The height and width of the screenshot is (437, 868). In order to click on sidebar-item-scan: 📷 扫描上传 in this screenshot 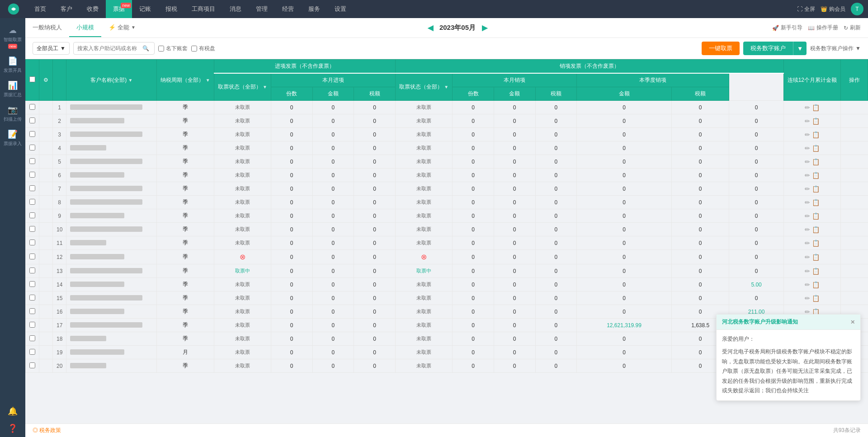, I will do `click(13, 113)`.